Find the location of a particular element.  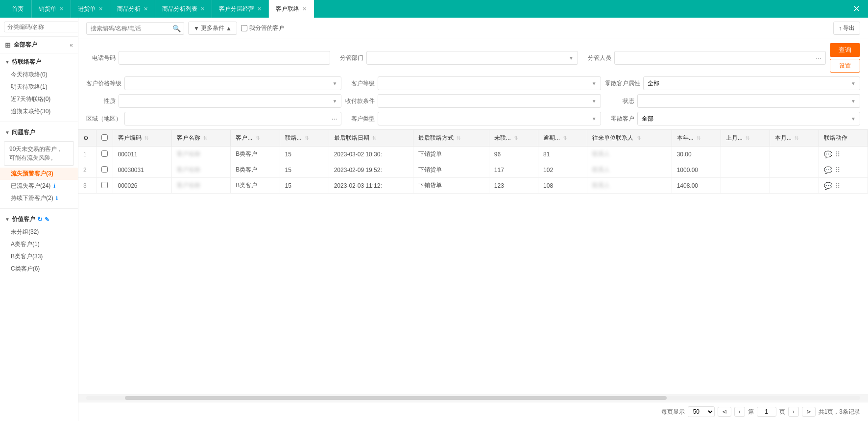

toolbar-search-button: 🔍 is located at coordinates (176, 28).